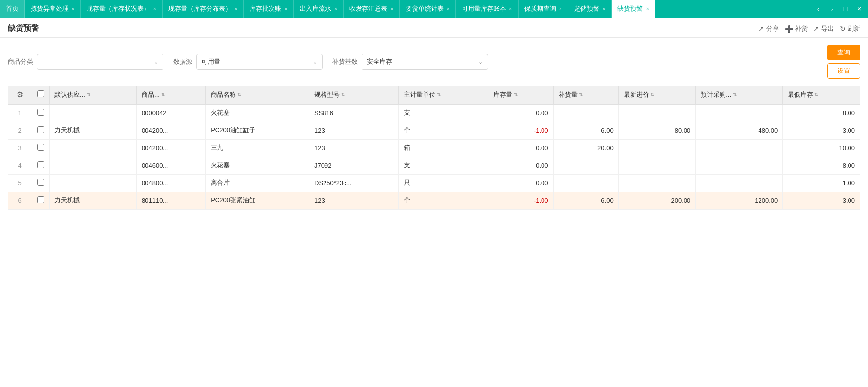 This screenshot has width=868, height=387. Describe the element at coordinates (816, 29) in the screenshot. I see `export-icon: ↗` at that location.